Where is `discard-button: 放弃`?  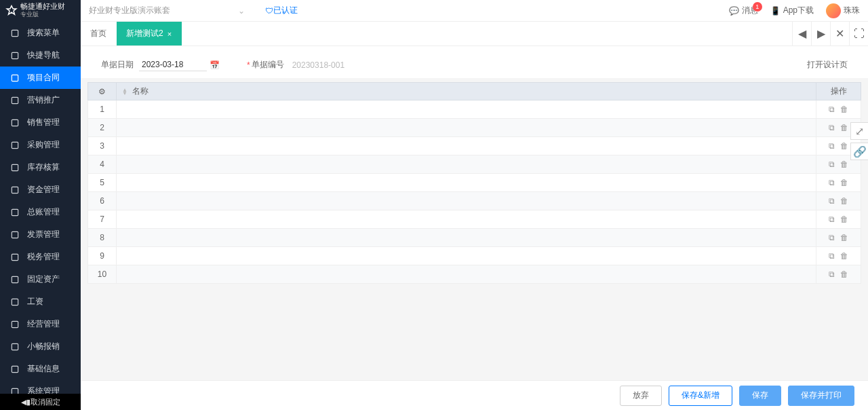 discard-button: 放弃 is located at coordinates (641, 396).